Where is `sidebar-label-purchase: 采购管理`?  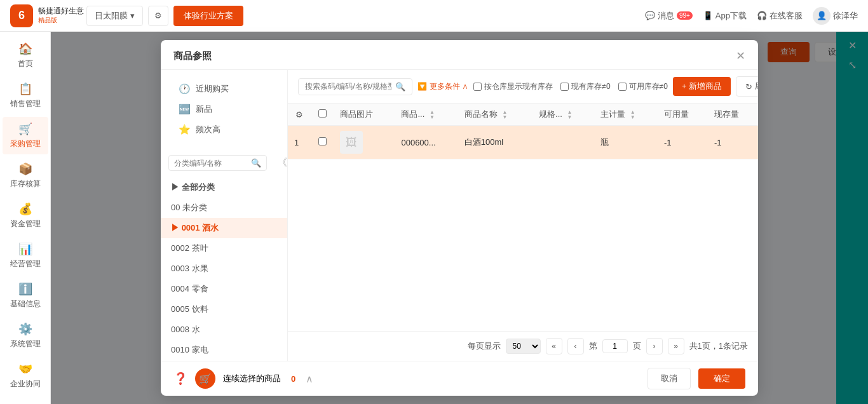 sidebar-label-purchase: 采购管理 is located at coordinates (25, 144).